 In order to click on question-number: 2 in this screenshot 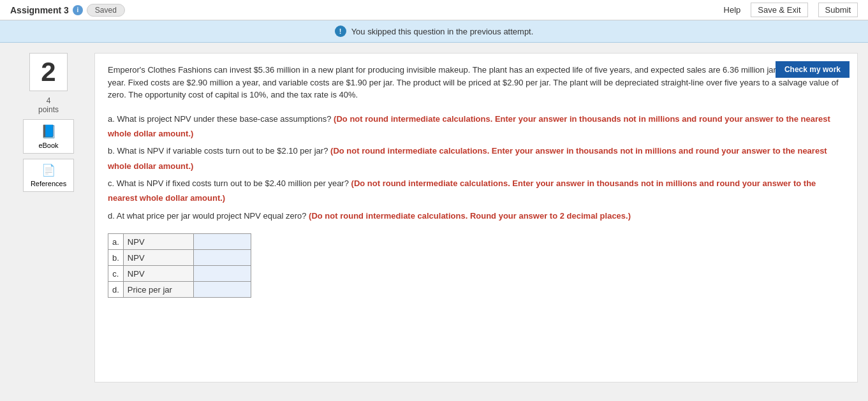, I will do `click(48, 72)`.